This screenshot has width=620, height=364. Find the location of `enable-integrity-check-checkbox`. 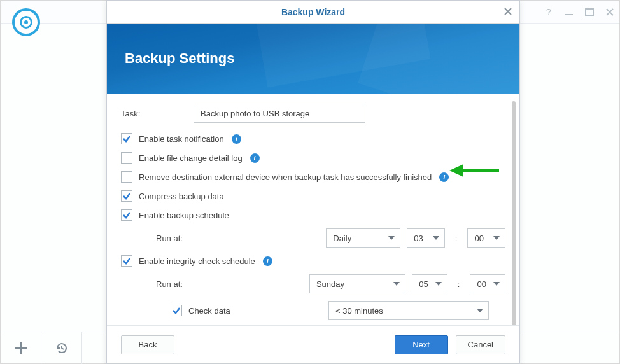

enable-integrity-check-checkbox is located at coordinates (127, 261).